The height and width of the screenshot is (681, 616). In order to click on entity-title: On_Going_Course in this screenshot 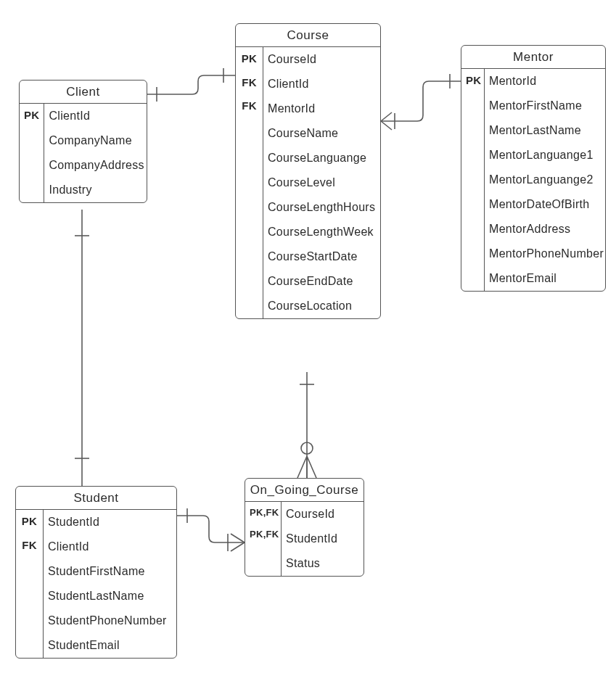, I will do `click(305, 490)`.